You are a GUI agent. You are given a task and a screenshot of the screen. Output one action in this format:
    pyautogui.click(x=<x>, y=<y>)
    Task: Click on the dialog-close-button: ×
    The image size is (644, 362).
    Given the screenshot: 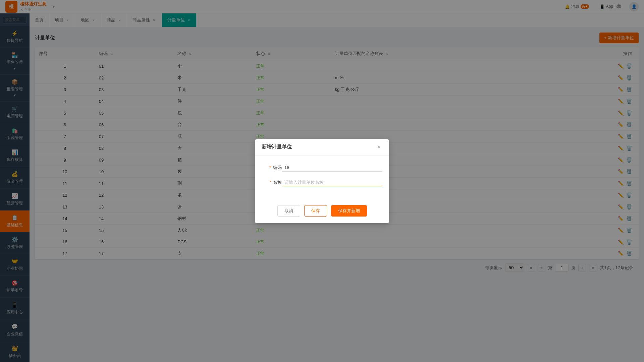 What is the action you would take?
    pyautogui.click(x=379, y=147)
    